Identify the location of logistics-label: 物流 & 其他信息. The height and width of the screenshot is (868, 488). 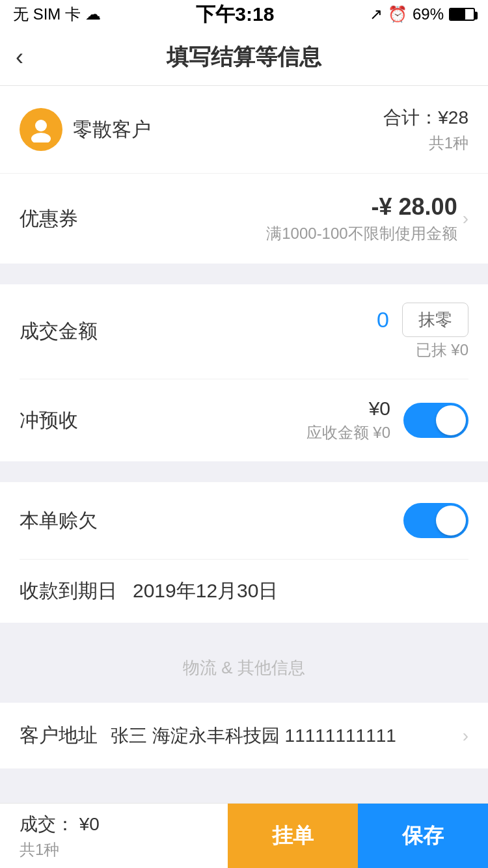
(244, 668).